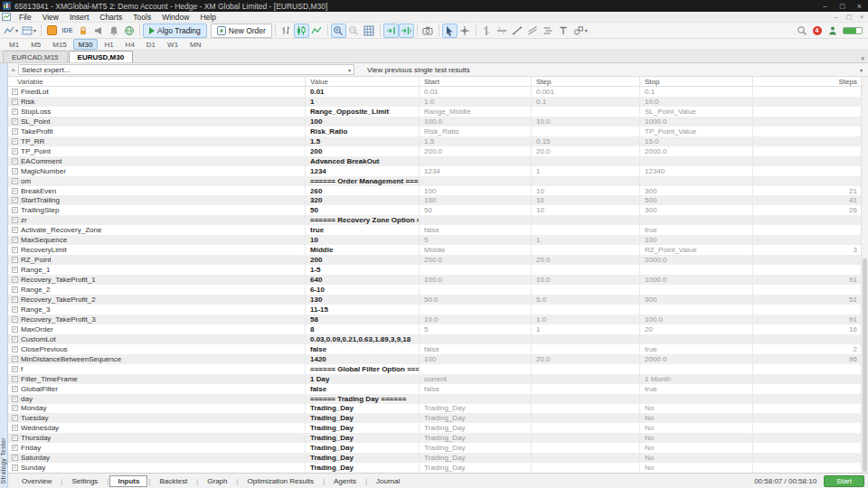  What do you see at coordinates (844, 481) in the screenshot?
I see `start-button: Start` at bounding box center [844, 481].